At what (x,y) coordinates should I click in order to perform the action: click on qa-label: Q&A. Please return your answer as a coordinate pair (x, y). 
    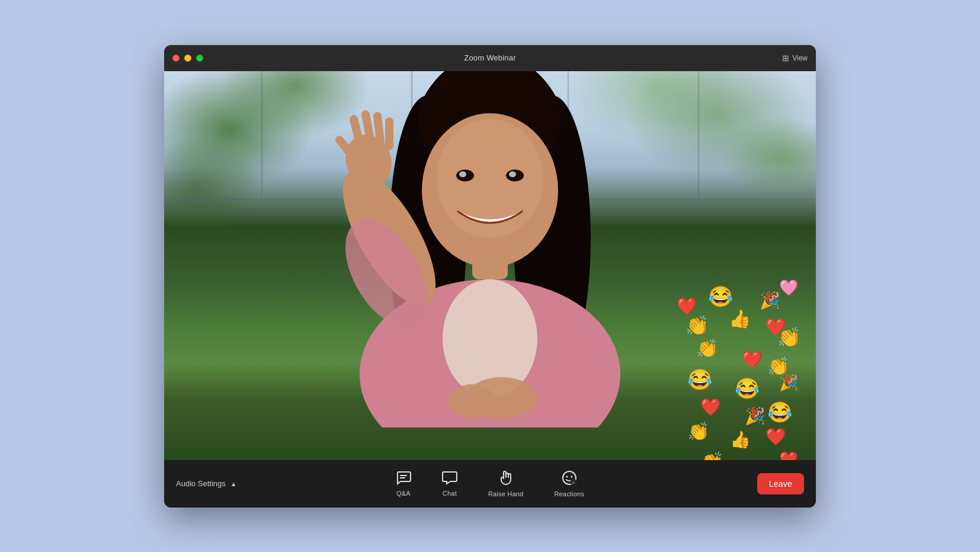
    Looking at the image, I should click on (403, 493).